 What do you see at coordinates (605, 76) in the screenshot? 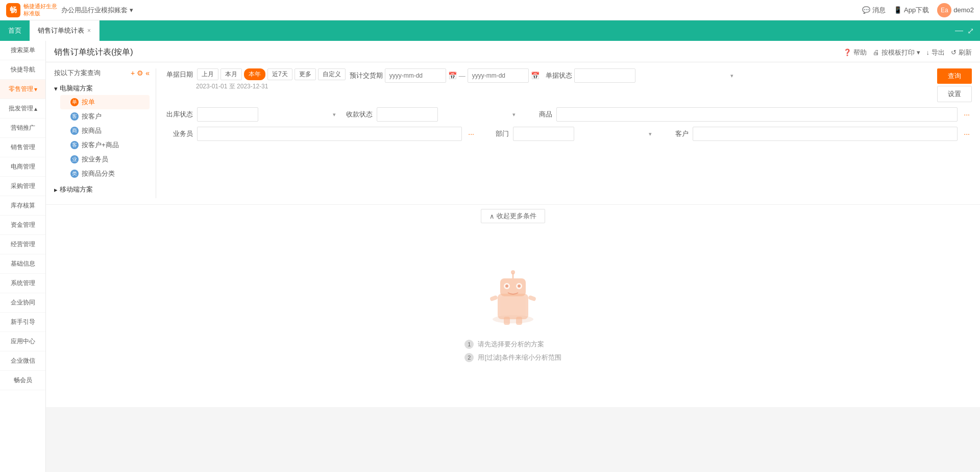
I see `status-select` at bounding box center [605, 76].